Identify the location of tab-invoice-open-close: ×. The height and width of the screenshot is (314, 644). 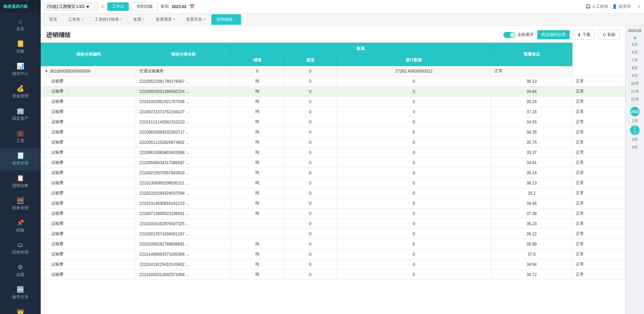
(204, 20).